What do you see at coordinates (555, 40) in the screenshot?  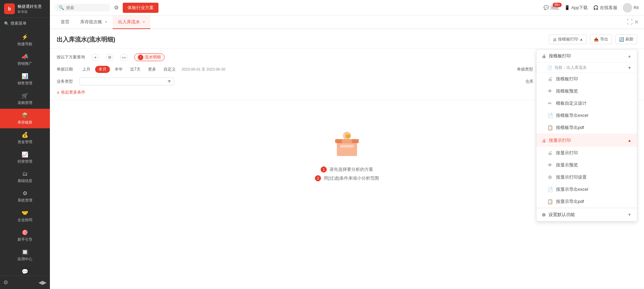 I see `printer-icon: 🖨` at bounding box center [555, 40].